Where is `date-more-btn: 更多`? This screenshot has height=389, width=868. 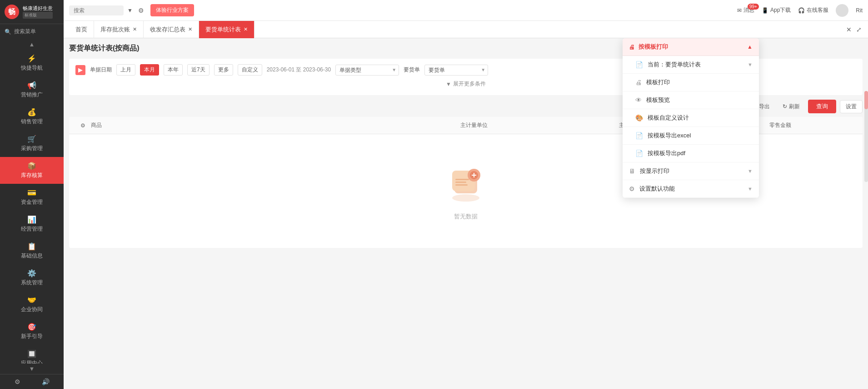 date-more-btn: 更多 is located at coordinates (224, 70).